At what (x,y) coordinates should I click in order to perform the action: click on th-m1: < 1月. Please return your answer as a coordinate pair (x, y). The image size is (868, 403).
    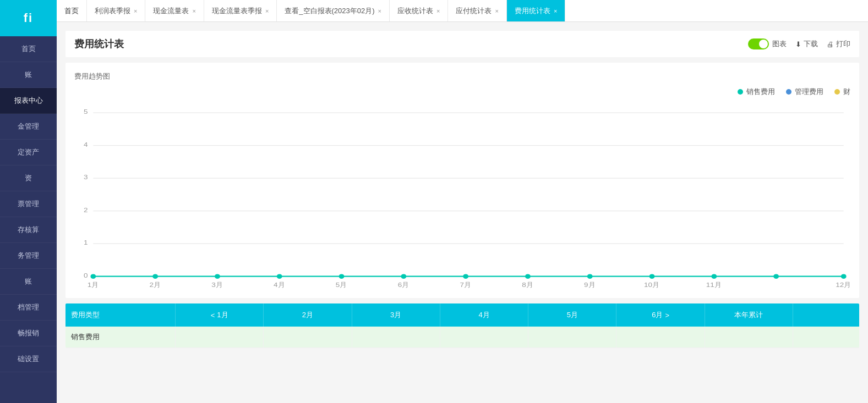
    Looking at the image, I should click on (220, 315).